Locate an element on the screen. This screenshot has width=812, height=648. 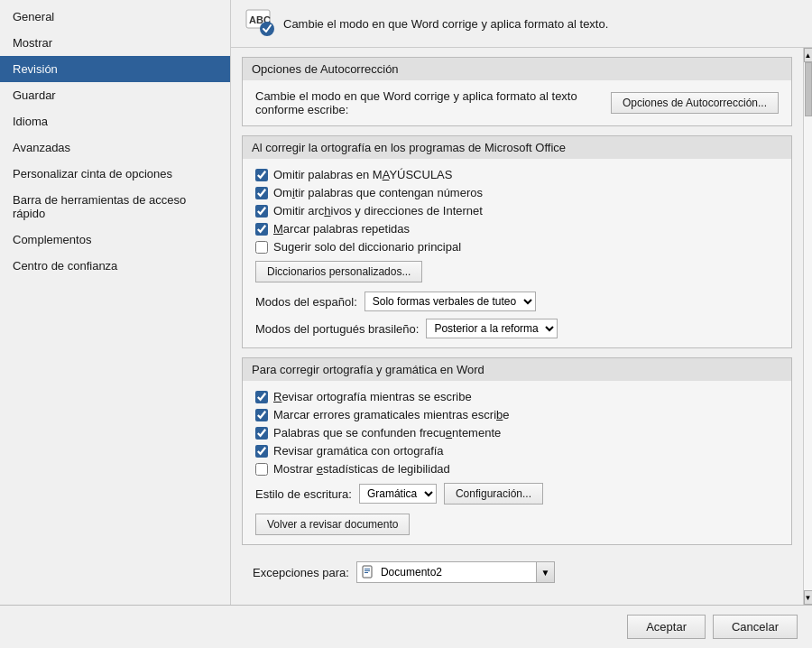
modos-portugues-label: Modos del portugués brasileño: is located at coordinates (337, 329).